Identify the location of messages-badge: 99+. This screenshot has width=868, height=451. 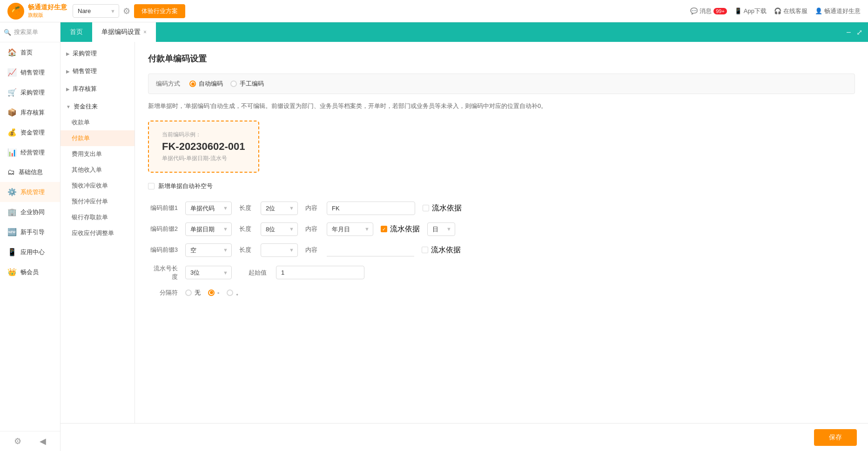
(720, 11).